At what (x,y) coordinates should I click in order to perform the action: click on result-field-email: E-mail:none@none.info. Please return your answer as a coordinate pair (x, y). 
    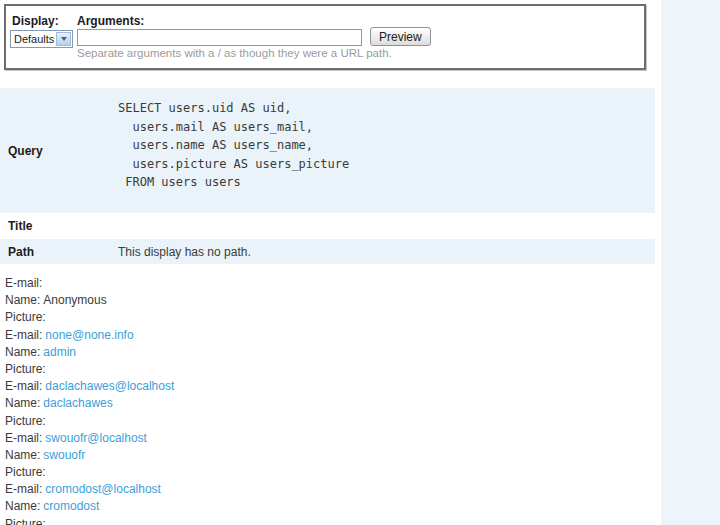
    Looking at the image, I should click on (328, 336).